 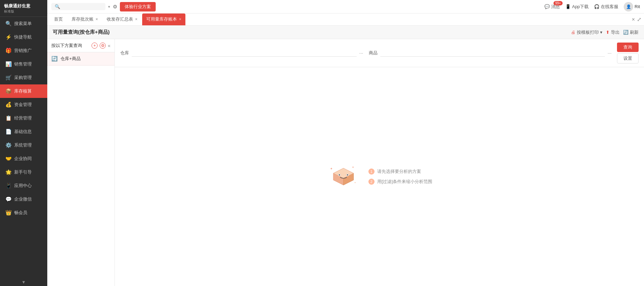 I want to click on sidebar-operations-icon: 📋, so click(x=8, y=118).